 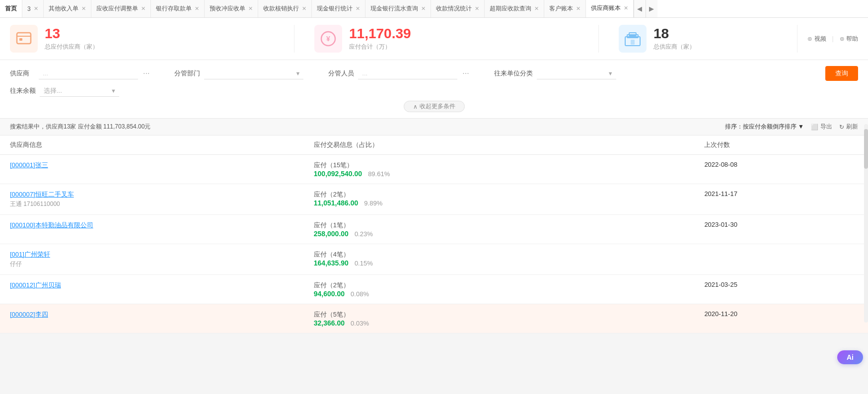 What do you see at coordinates (231, 9) in the screenshot?
I see `nav-tab-prepay: 预收冲应收单 ✕` at bounding box center [231, 9].